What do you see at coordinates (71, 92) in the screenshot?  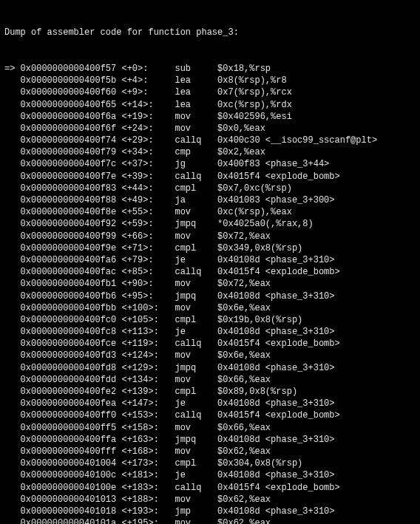 I see `instruction-address: 0x0000000000400f60` at bounding box center [71, 92].